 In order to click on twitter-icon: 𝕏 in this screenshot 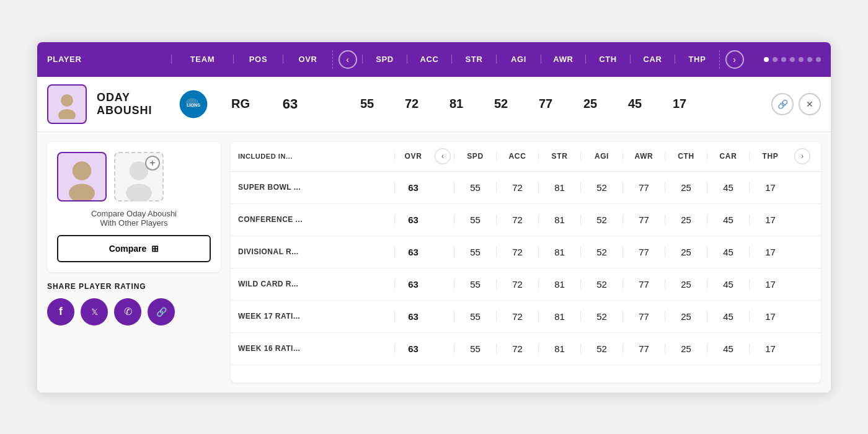, I will do `click(94, 312)`.